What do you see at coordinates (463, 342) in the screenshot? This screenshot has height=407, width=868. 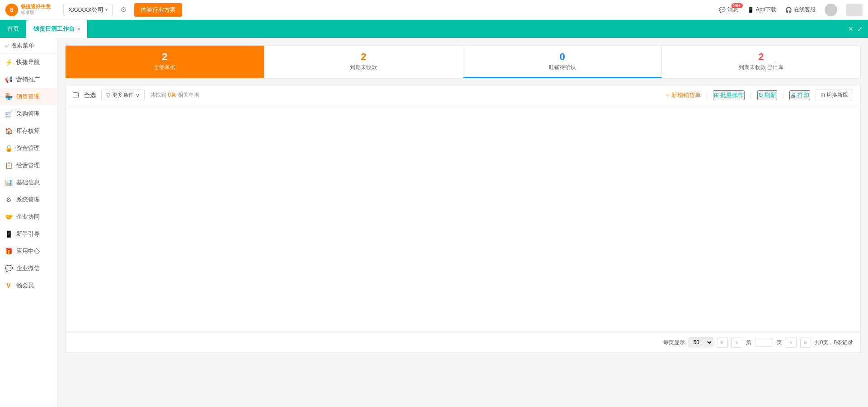 I see `pagination: 每页显示 50 100 « ‹ 第 1 页 › » 共0页，0条记录` at bounding box center [463, 342].